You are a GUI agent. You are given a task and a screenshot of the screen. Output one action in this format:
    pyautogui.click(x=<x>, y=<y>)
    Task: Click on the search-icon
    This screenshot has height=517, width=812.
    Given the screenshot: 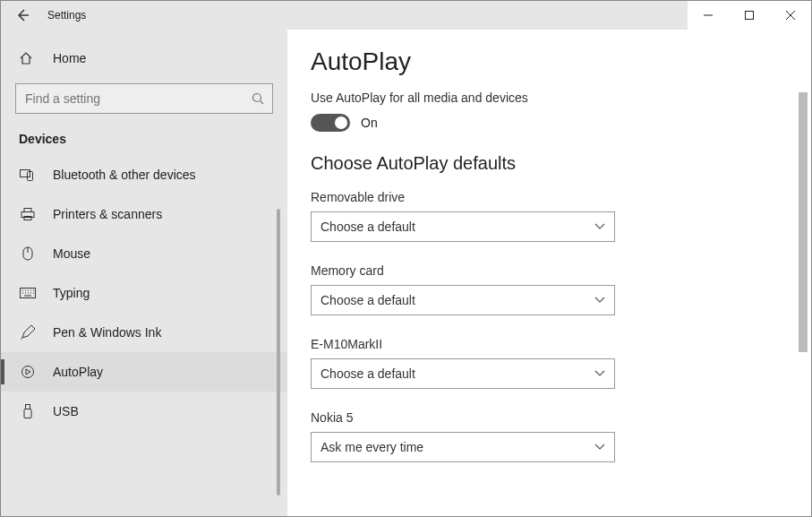 What is the action you would take?
    pyautogui.click(x=258, y=99)
    